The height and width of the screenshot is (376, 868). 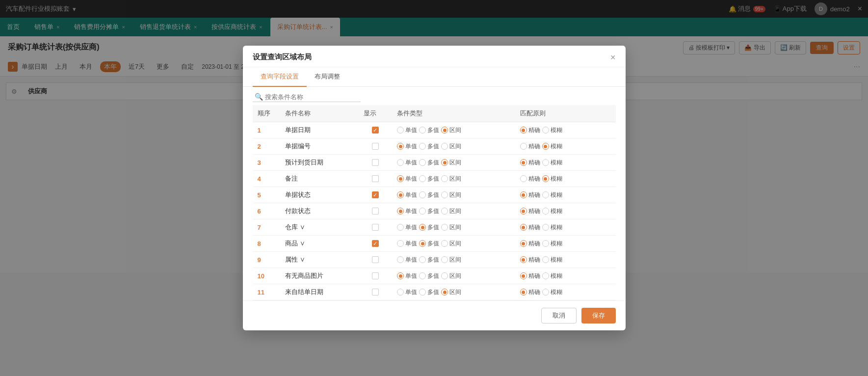 I want to click on table-row: 10有无商品图片 单值 多值 区间 精确, so click(x=434, y=271).